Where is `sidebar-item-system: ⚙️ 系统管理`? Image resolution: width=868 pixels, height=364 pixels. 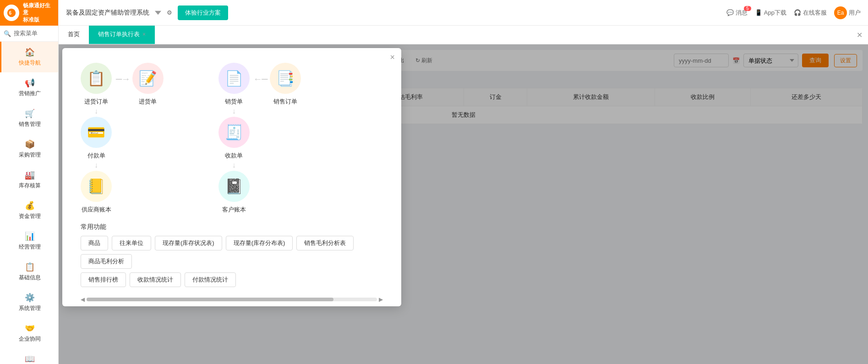
sidebar-item-system: ⚙️ 系统管理 is located at coordinates (29, 302).